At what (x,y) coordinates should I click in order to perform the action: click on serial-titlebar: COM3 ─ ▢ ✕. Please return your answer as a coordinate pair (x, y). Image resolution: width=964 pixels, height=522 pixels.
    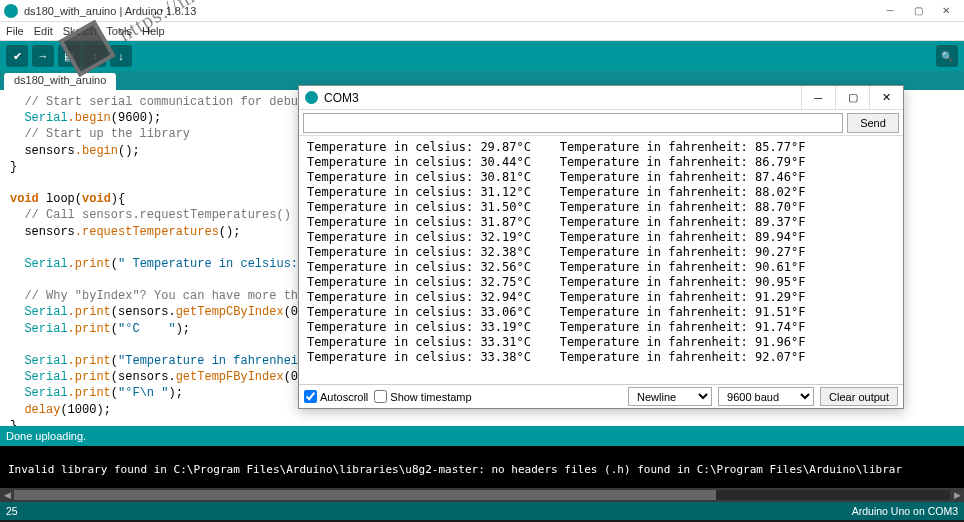
    Looking at the image, I should click on (601, 98).